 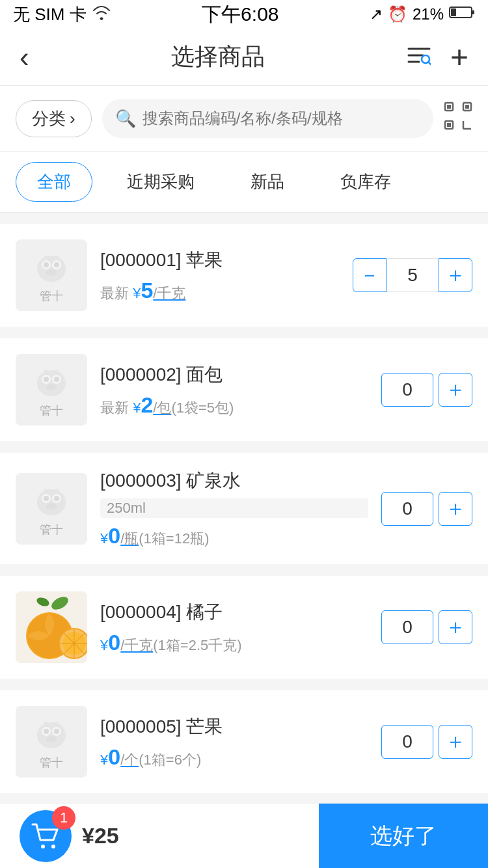 I want to click on status-left: 无 SIM 卡, so click(x=62, y=14).